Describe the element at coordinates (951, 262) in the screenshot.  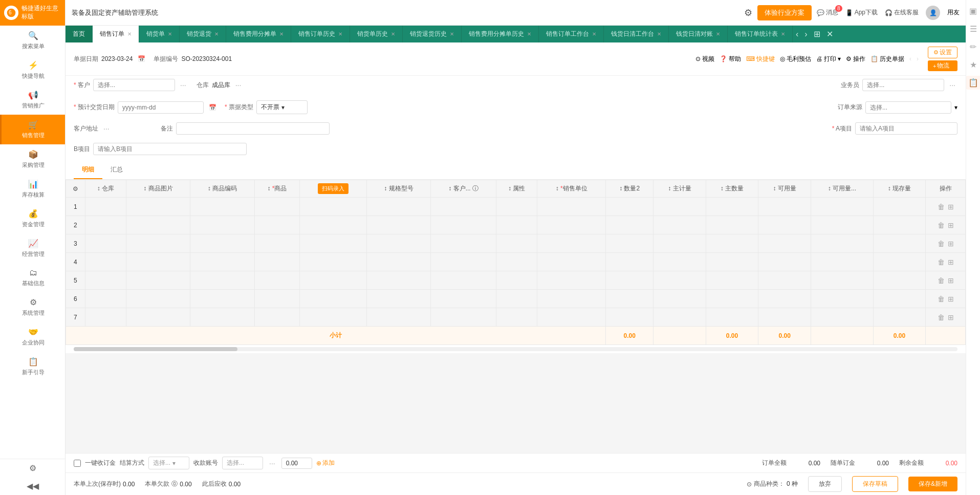
I see `row4-copy-icon: ⊞` at that location.